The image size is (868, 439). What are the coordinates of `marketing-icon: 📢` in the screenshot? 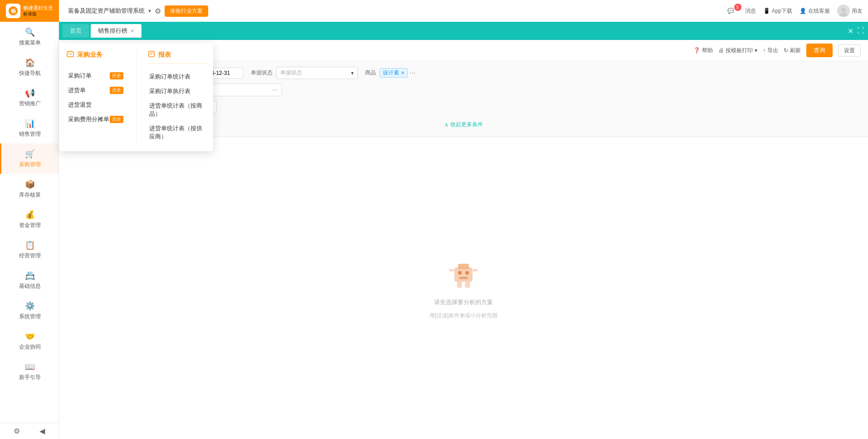 It's located at (30, 93).